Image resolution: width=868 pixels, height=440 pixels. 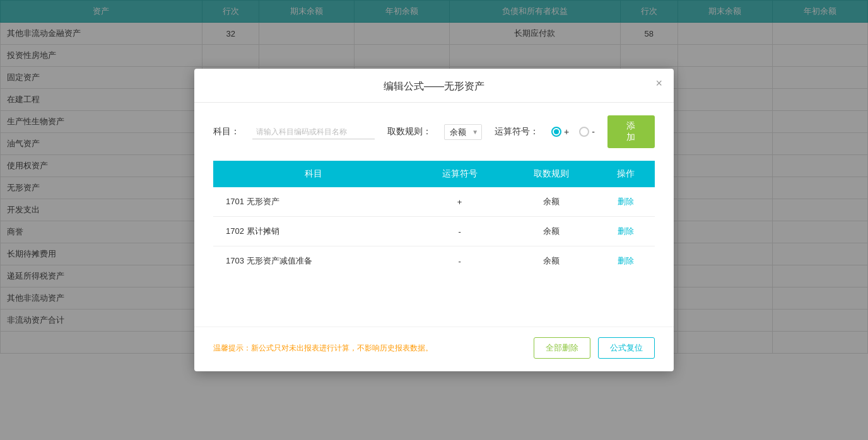 What do you see at coordinates (659, 83) in the screenshot?
I see `modal-close-button: ×` at bounding box center [659, 83].